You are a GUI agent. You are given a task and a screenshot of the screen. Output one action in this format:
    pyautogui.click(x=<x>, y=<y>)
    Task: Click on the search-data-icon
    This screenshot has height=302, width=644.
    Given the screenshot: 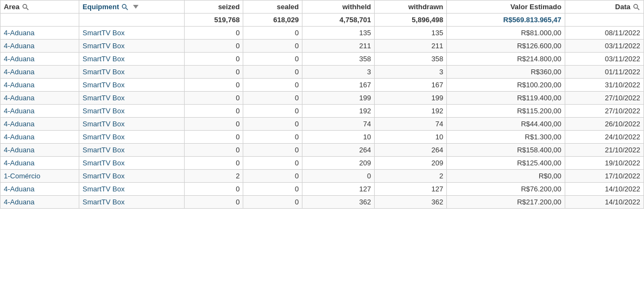 What is the action you would take?
    pyautogui.click(x=636, y=7)
    